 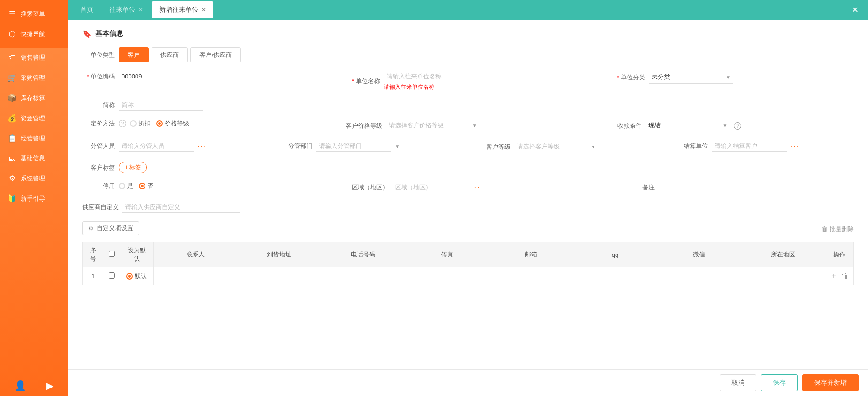 I want to click on sidebar-item-purchase: 🛒 采购管理, so click(x=34, y=78).